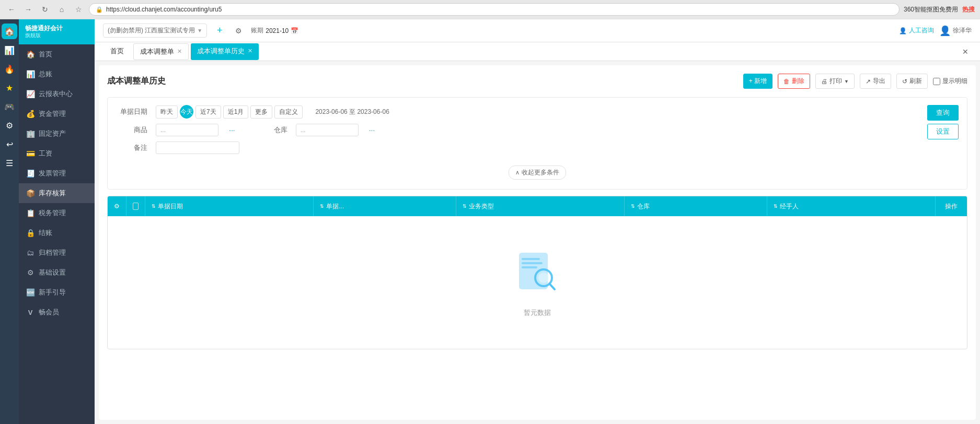 The image size is (980, 424). I want to click on product-selector: ..., so click(187, 130).